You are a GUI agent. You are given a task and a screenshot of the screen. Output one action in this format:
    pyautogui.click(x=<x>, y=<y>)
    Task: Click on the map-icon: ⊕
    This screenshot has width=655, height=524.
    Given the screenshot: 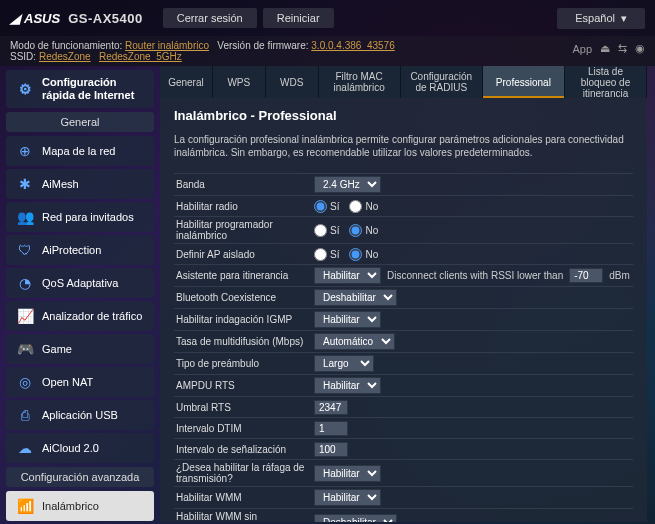 What is the action you would take?
    pyautogui.click(x=25, y=151)
    